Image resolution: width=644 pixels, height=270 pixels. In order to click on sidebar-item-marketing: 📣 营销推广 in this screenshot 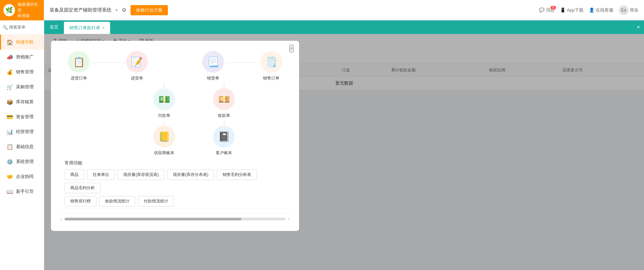, I will do `click(22, 57)`.